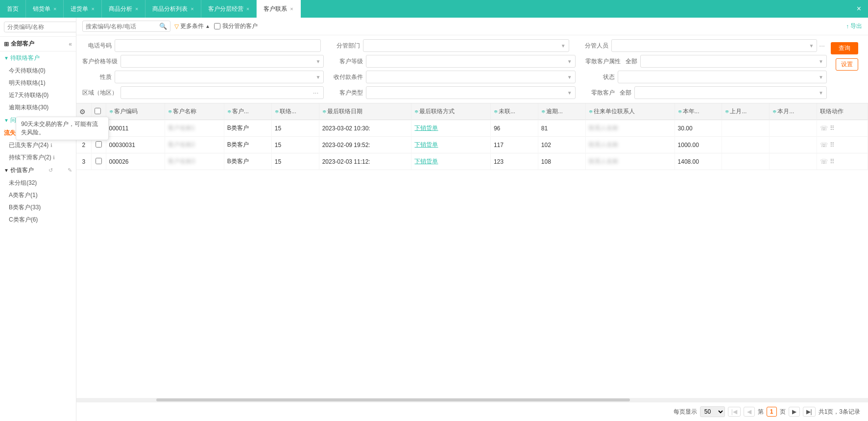  What do you see at coordinates (832, 128) in the screenshot?
I see `action-more-0: ⠿` at bounding box center [832, 128].